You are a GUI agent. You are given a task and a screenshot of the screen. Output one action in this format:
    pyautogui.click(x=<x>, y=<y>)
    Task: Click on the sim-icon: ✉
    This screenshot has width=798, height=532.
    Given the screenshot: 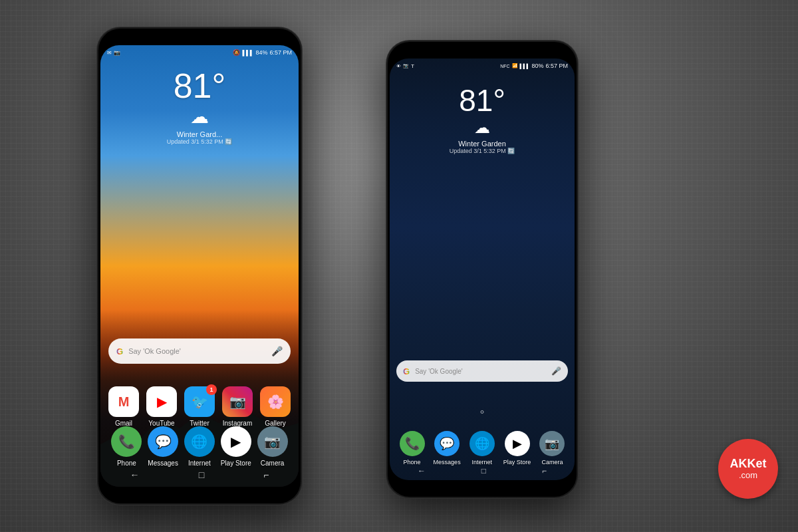 What is the action you would take?
    pyautogui.click(x=109, y=53)
    